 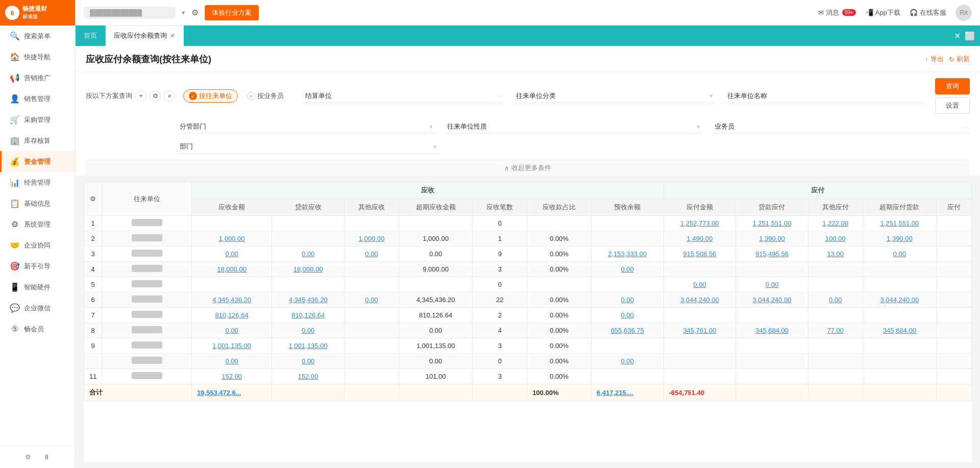 I want to click on message-btn: ✉ 消息 99+, so click(x=837, y=13).